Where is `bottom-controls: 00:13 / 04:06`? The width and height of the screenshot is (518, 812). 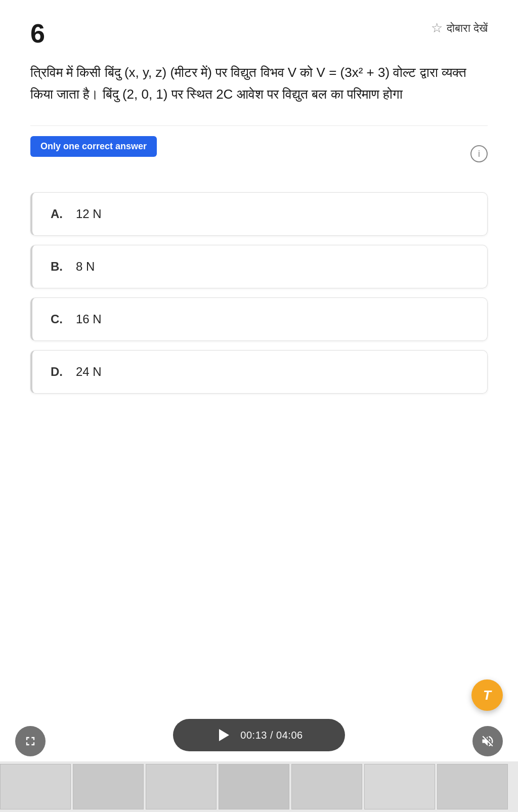
bottom-controls: 00:13 / 04:06 is located at coordinates (259, 741).